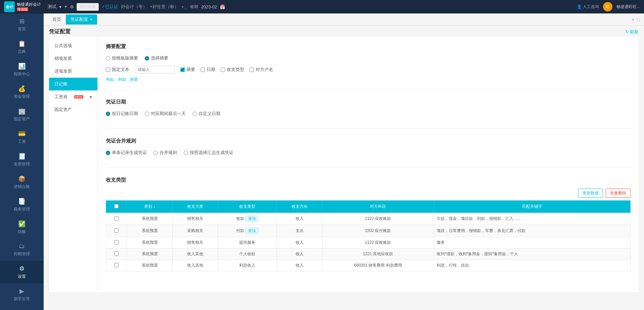 The width and height of the screenshot is (644, 310). I want to click on date-radio-last: 对应期间最后一天, so click(165, 114).